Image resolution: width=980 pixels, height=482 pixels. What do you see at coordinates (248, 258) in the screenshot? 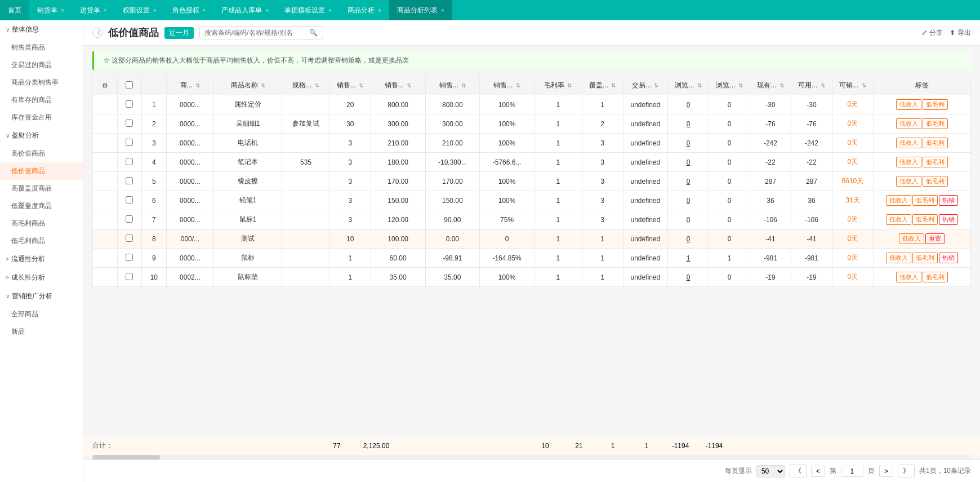
I see `name-cell: 鼠标` at bounding box center [248, 258].